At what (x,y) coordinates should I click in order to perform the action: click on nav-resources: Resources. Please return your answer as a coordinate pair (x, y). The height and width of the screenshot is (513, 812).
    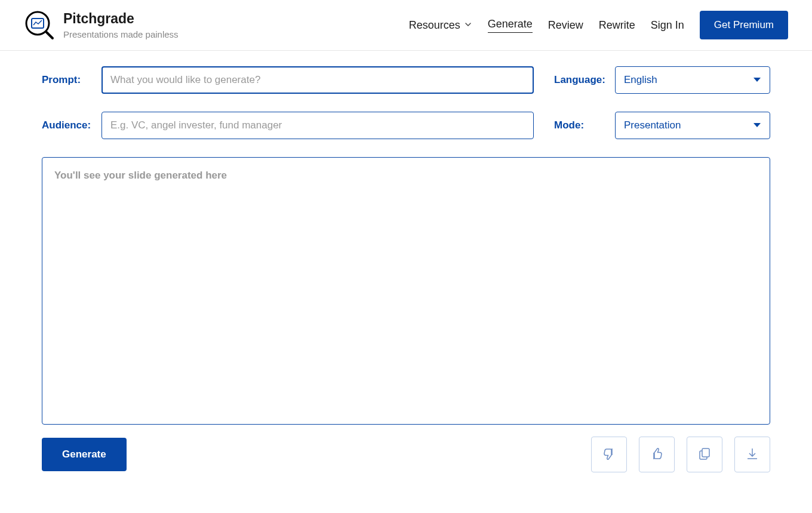
    Looking at the image, I should click on (441, 25).